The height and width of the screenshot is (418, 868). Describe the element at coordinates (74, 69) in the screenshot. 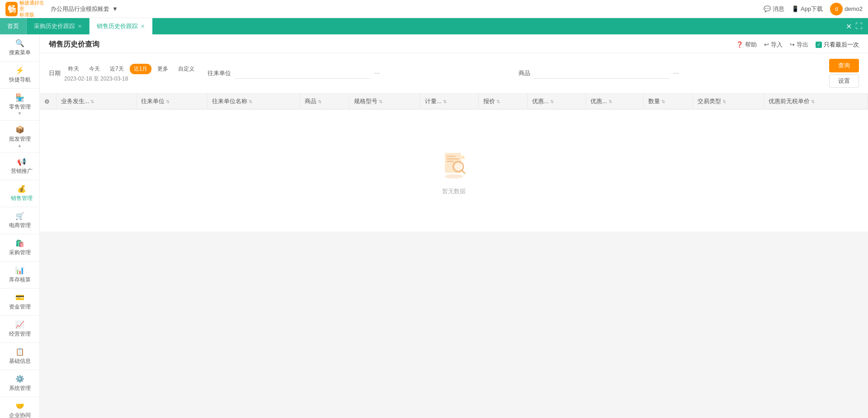

I see `date-btn-yesterday: 昨天` at that location.